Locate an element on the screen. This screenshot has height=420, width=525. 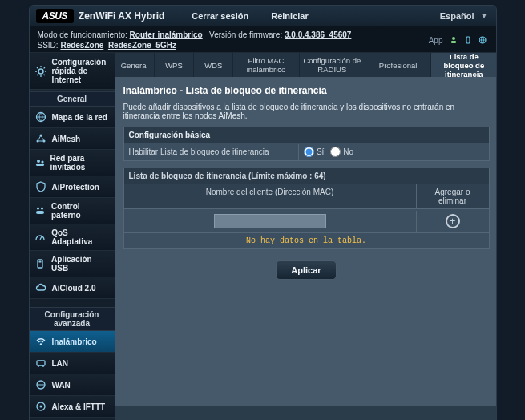
chevron-down-icon: ▼ is located at coordinates (484, 16).